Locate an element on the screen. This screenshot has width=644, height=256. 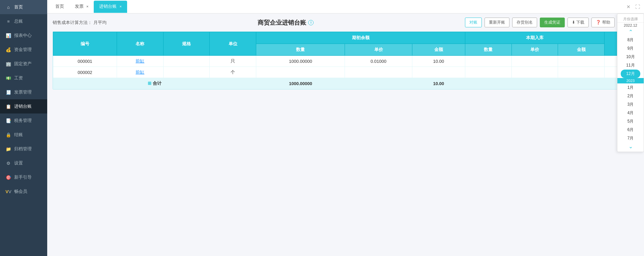
col-spec: 规格 is located at coordinates (186, 44).